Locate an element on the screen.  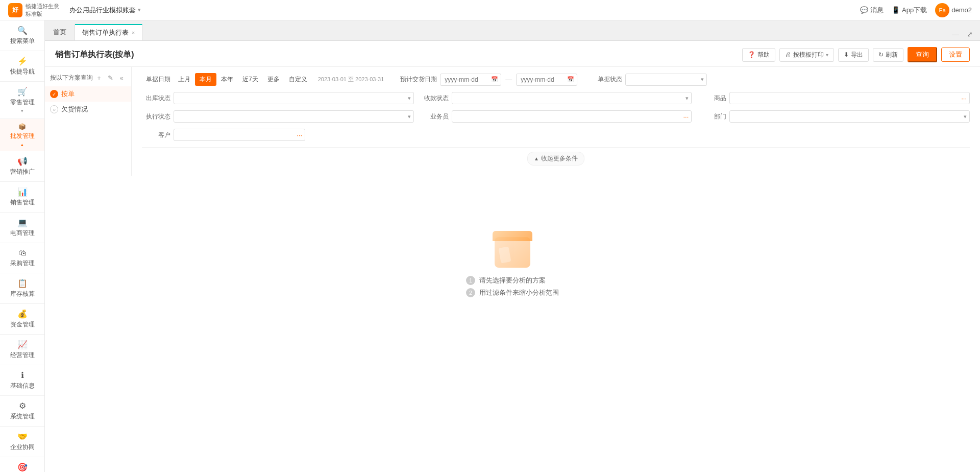
delivery-select is located at coordinates (294, 98).